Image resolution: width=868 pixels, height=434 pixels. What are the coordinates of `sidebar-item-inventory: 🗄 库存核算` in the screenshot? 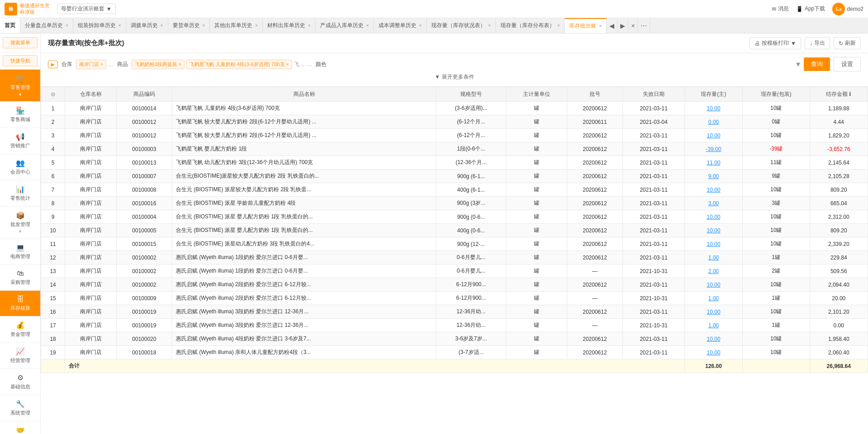 It's located at (20, 304).